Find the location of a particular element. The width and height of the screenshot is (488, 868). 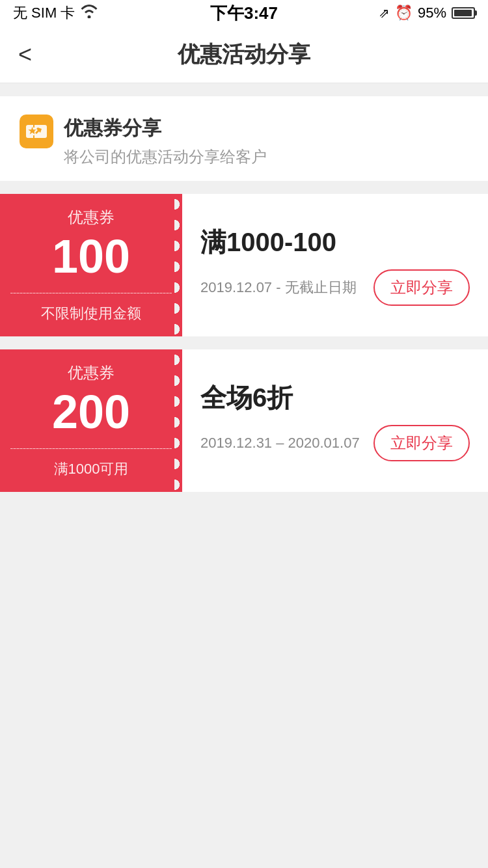

back-button: < is located at coordinates (25, 55).